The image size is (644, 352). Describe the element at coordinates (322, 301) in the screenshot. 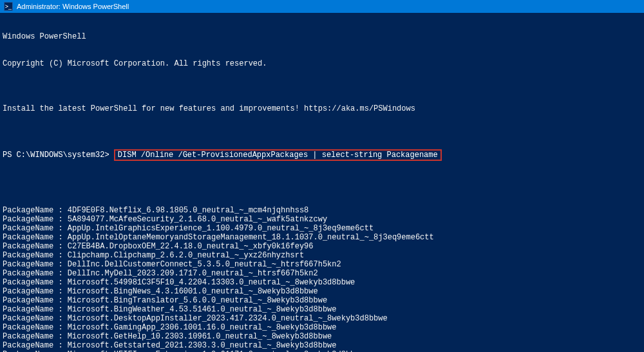

I see `package-line: PackageName : Microsoft.BingTranslator_5…` at that location.